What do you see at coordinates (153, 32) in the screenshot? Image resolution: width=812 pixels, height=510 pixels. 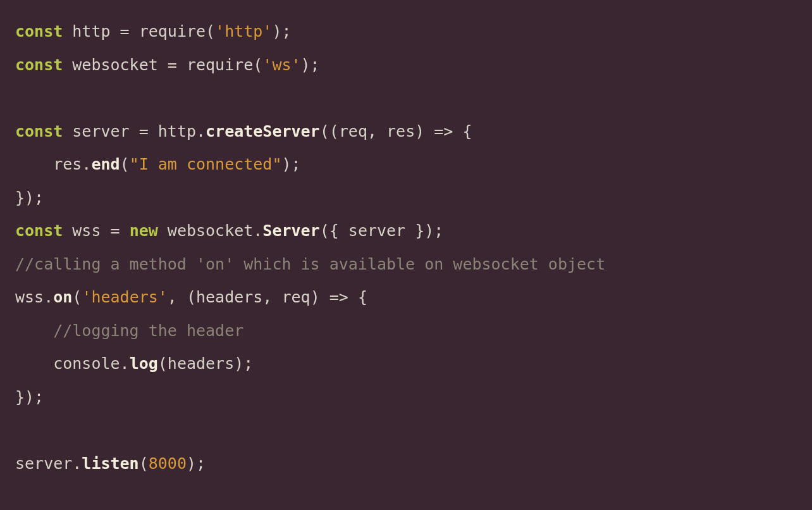 I see `code-line: const http = require('http');` at bounding box center [153, 32].